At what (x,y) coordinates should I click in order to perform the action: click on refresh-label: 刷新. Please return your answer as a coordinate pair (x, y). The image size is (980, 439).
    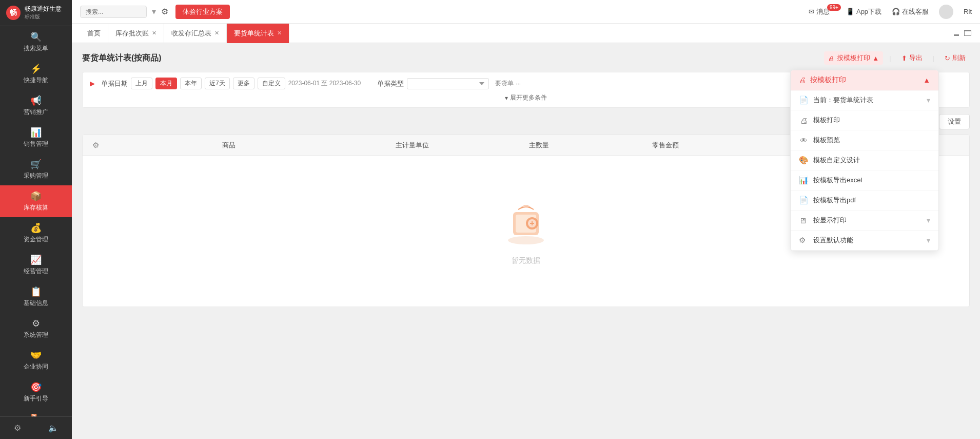
    Looking at the image, I should click on (959, 58).